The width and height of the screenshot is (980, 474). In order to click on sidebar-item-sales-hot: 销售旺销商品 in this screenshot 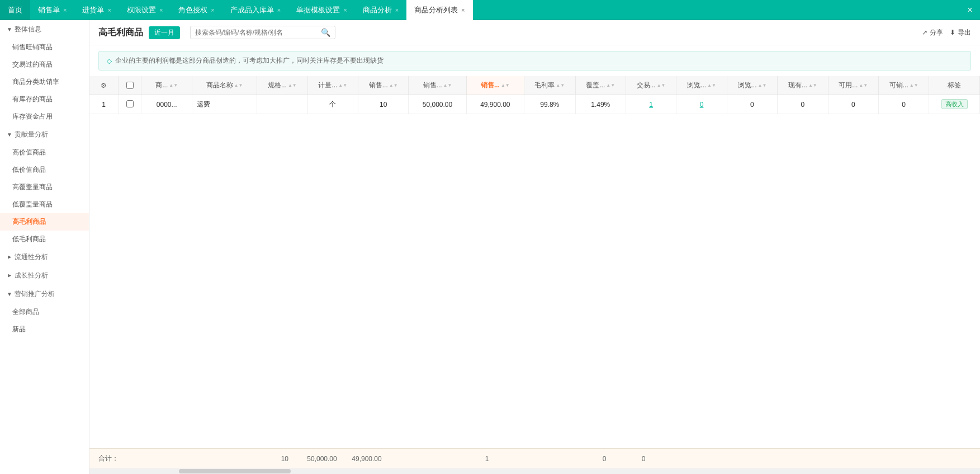, I will do `click(45, 47)`.